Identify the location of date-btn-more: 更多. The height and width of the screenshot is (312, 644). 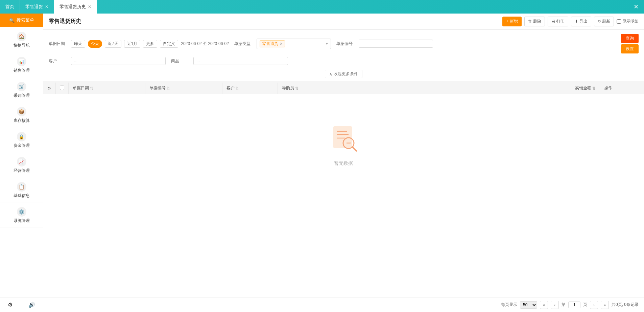
(150, 44).